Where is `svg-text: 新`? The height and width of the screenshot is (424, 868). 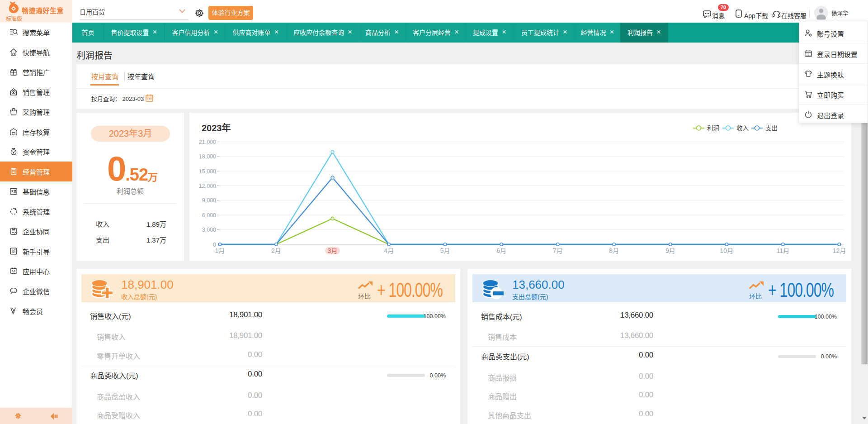 svg-text: 新 is located at coordinates (14, 252).